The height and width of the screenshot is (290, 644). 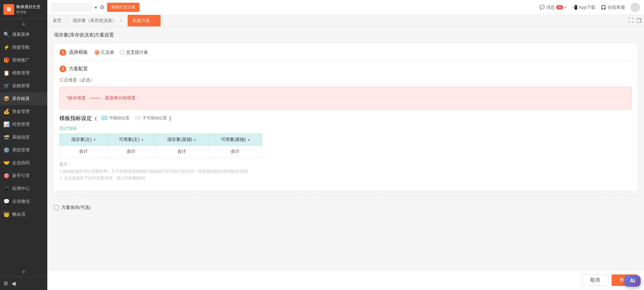 I want to click on col-header-1: 可用量(主) ▾, so click(x=131, y=140).